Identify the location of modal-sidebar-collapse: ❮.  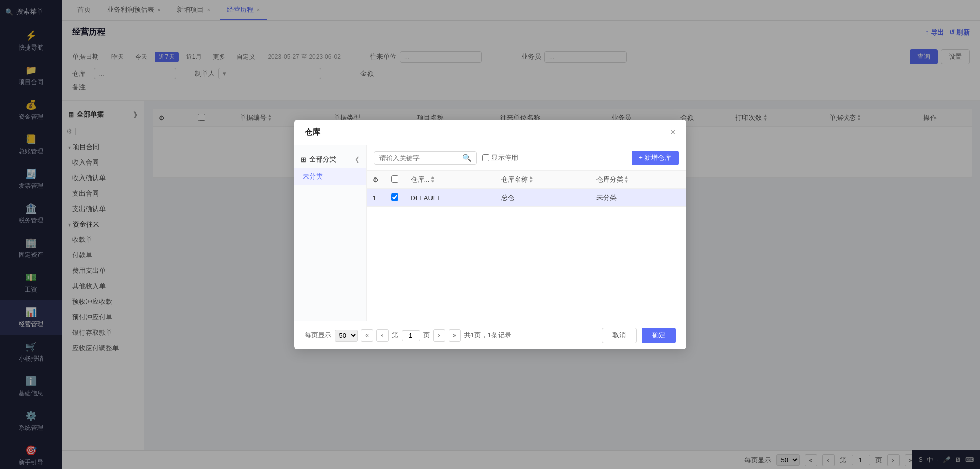
(357, 159).